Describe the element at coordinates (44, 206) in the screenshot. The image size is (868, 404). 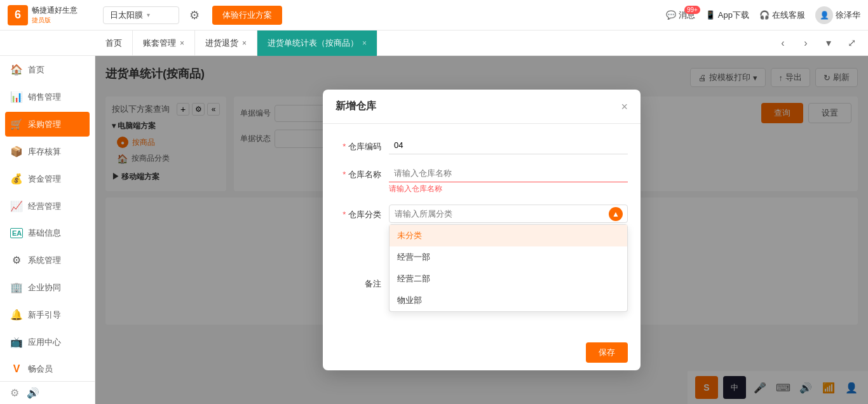
I see `sidebar-label-operations: 经营管理` at that location.